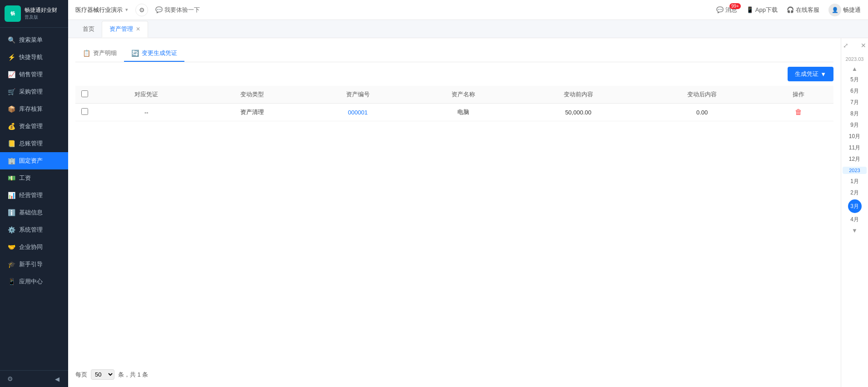 The image size is (868, 387). Describe the element at coordinates (159, 53) in the screenshot. I see `sub-tab-label-change-voucher: 变更生成凭证` at that location.